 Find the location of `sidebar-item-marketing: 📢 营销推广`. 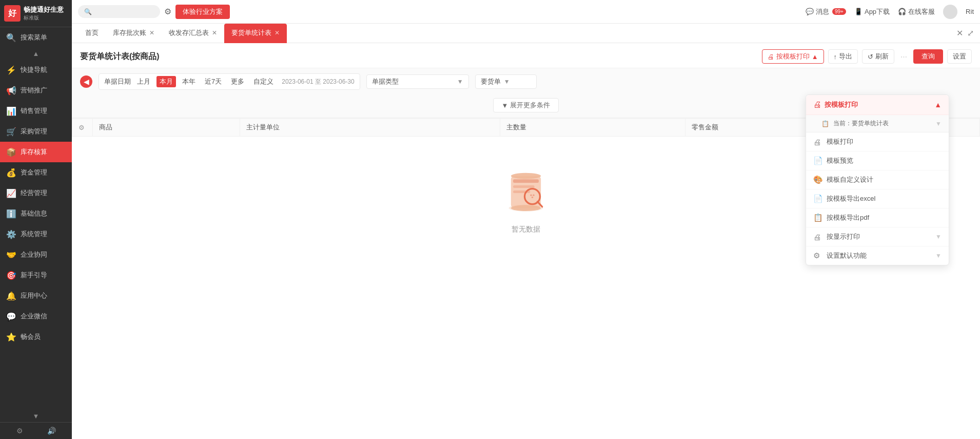

sidebar-item-marketing: 📢 营销推广 is located at coordinates (36, 90).